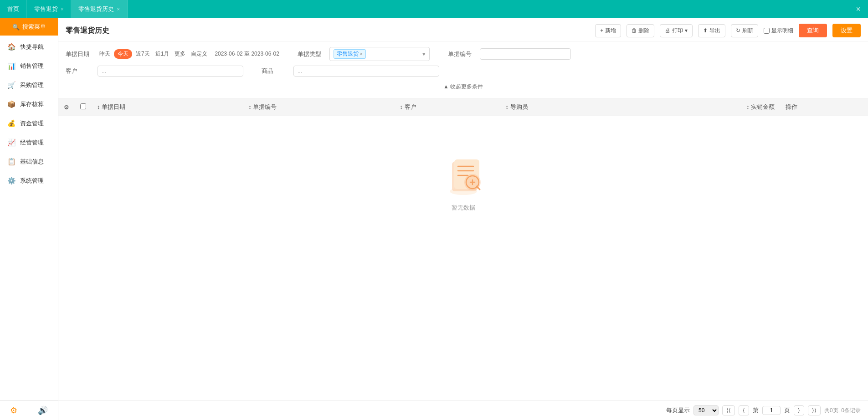 Image resolution: width=868 pixels, height=420 pixels. Describe the element at coordinates (862, 9) in the screenshot. I see `top-bar-right: ×` at that location.